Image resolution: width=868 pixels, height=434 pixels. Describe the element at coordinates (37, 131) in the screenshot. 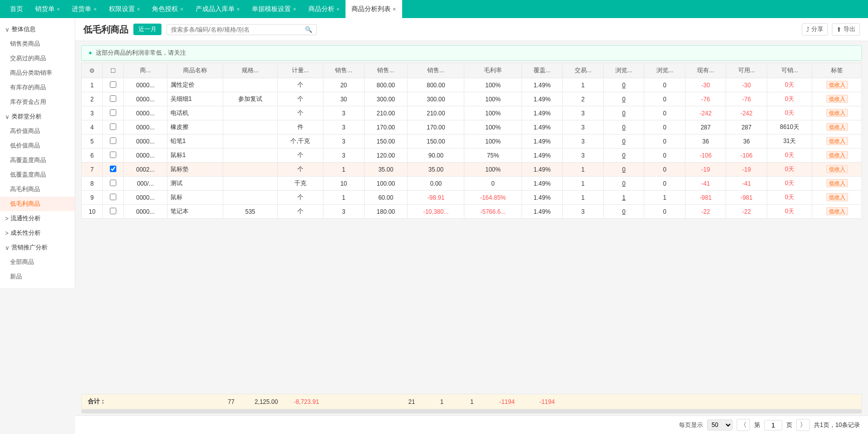

I see `sidebar-item-高价值商品: 高价值商品` at that location.